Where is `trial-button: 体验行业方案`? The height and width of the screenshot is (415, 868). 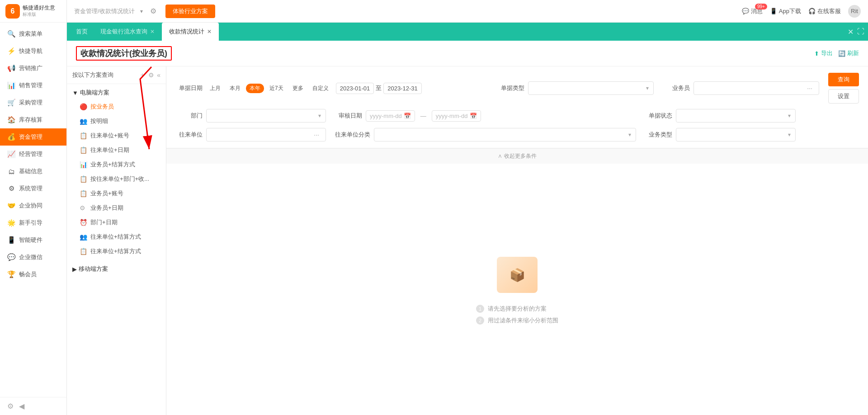 trial-button: 体验行业方案 is located at coordinates (190, 11).